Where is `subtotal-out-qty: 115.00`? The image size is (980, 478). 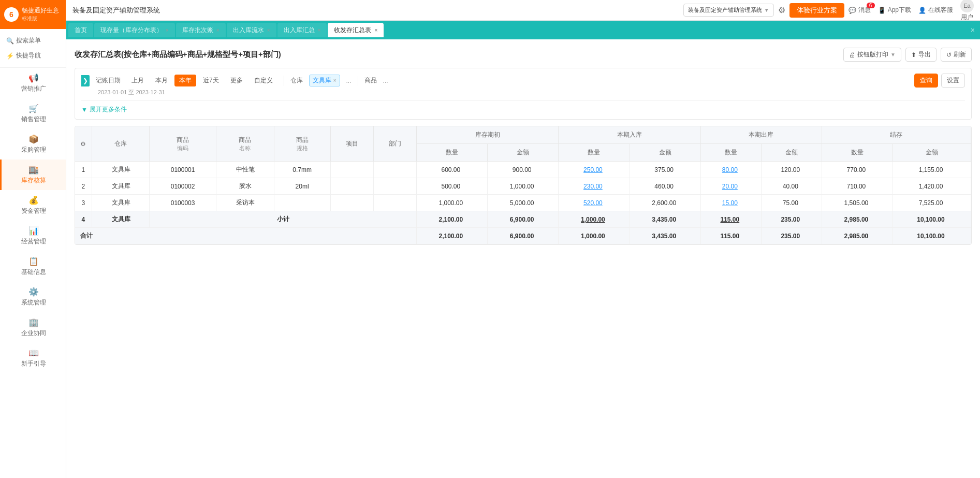 subtotal-out-qty: 115.00 is located at coordinates (731, 220).